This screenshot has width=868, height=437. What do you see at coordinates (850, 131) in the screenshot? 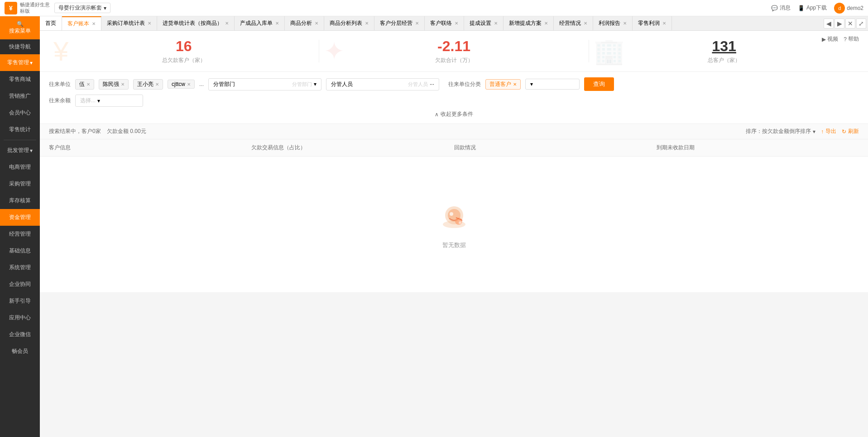
I see `refresh-btn: ↻ 刷新` at bounding box center [850, 131].